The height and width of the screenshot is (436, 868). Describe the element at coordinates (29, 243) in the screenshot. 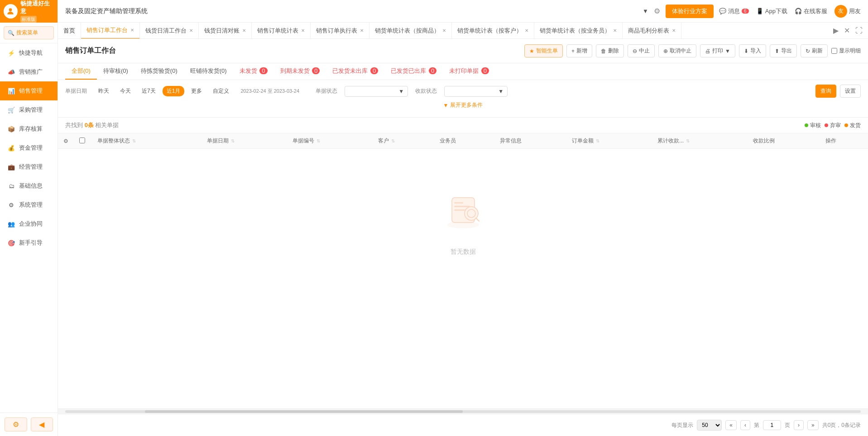

I see `sidebar-item-guide: 🎯 新手引导` at that location.